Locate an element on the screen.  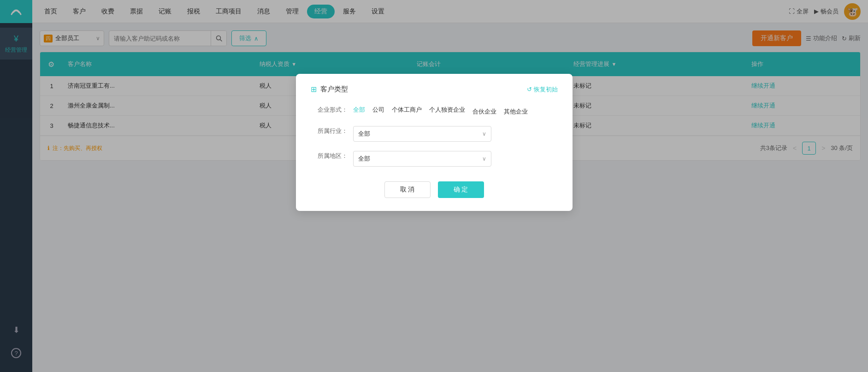
region-row: 所属地区： 全部 ∨ is located at coordinates (434, 159).